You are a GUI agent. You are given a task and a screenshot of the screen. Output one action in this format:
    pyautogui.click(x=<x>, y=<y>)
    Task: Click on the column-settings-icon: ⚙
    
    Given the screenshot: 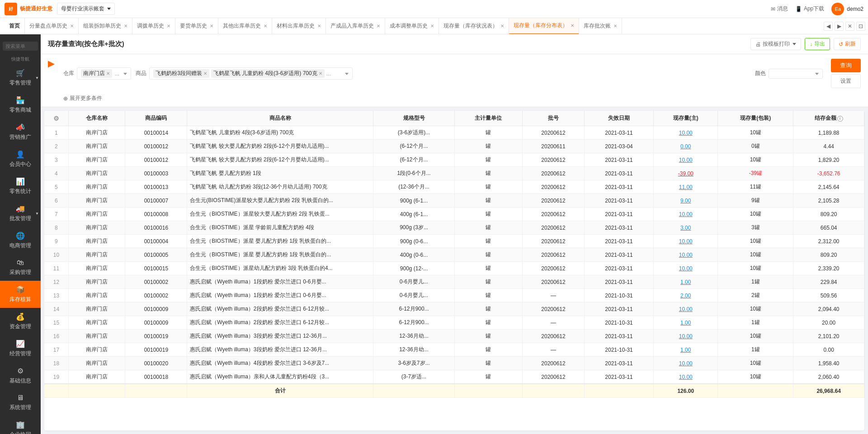 What is the action you would take?
    pyautogui.click(x=56, y=118)
    